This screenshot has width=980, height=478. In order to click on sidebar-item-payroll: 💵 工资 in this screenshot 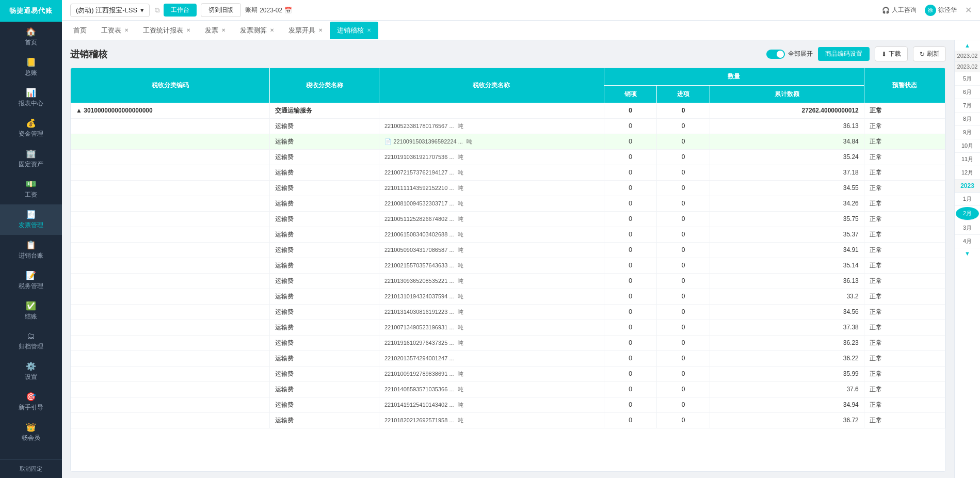, I will do `click(31, 189)`.